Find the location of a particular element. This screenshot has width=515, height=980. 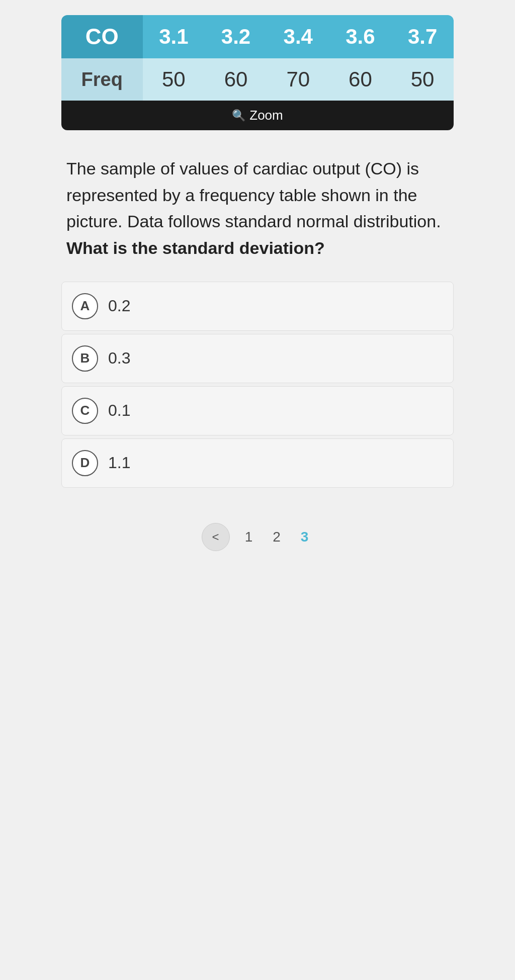

zoom-label: Zoom is located at coordinates (266, 116).